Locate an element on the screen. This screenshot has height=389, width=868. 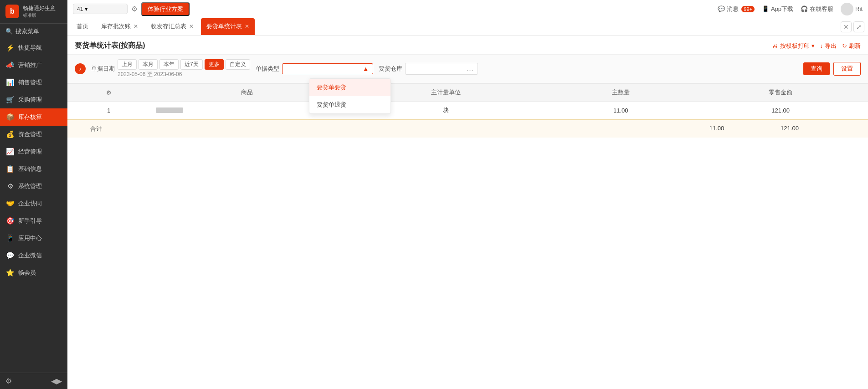
sidebar-item-guide: 🎯新手引导 is located at coordinates (34, 221).